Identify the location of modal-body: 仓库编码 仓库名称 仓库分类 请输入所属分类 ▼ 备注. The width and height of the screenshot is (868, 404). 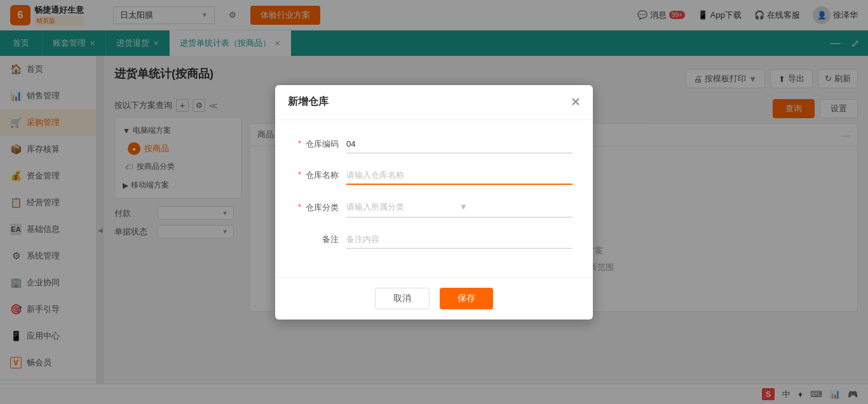
(434, 198).